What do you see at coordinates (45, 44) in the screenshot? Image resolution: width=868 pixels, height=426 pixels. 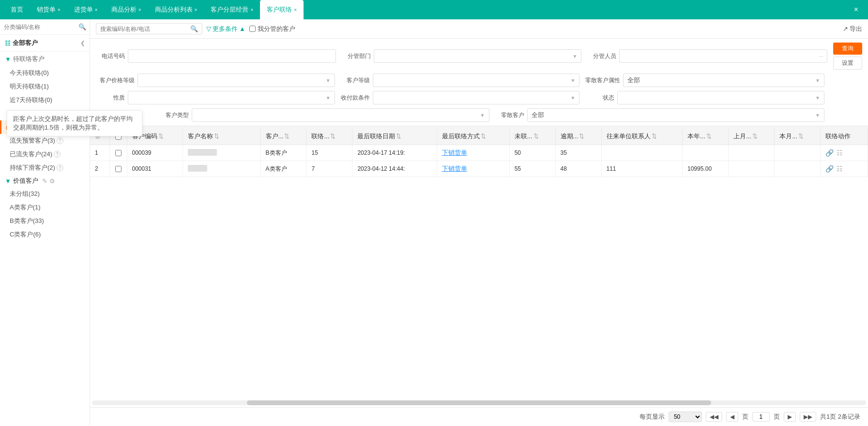 I see `all-customers-section: ☷ 全部客户 ❮` at bounding box center [45, 44].